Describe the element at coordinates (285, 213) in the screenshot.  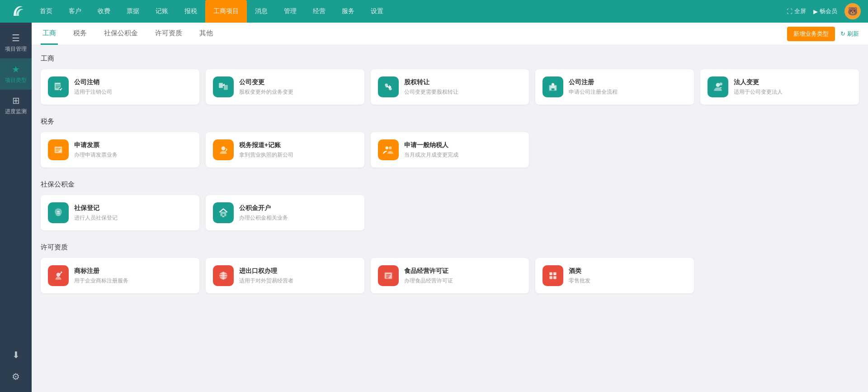
I see `card-housing-fund: 公积金开户 办理公积金相关业务` at that location.